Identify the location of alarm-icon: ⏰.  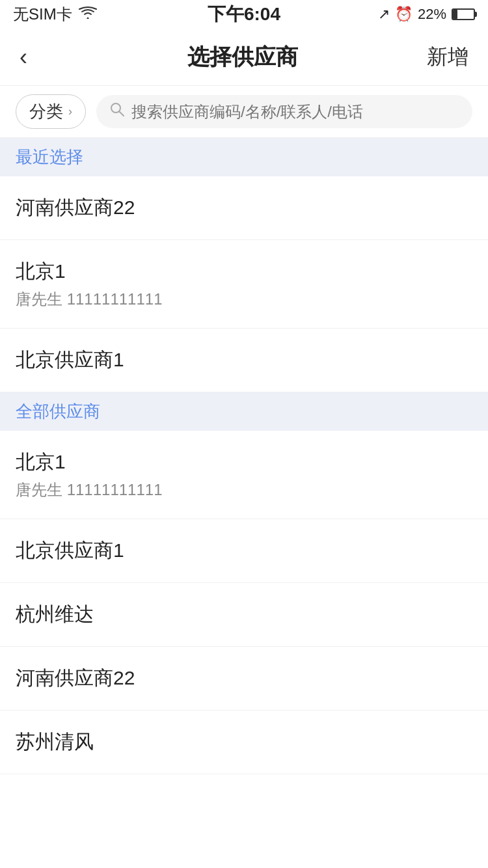
(403, 14).